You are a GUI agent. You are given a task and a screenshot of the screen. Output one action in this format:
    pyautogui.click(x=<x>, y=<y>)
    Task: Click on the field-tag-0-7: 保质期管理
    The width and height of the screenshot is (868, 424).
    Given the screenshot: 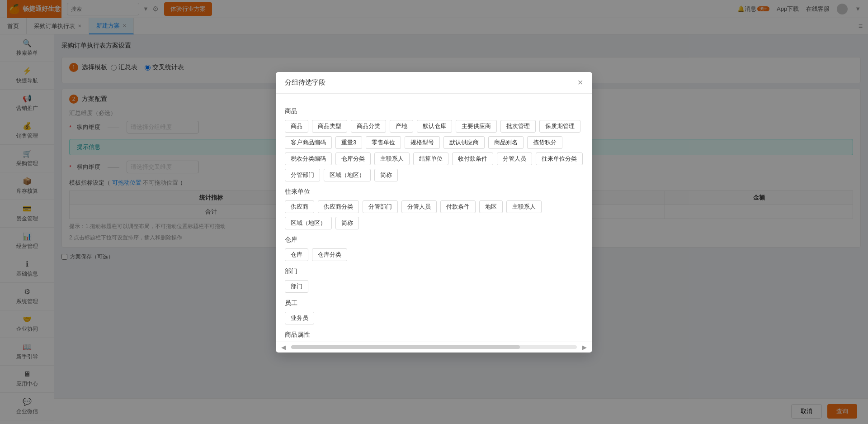 What is the action you would take?
    pyautogui.click(x=560, y=126)
    